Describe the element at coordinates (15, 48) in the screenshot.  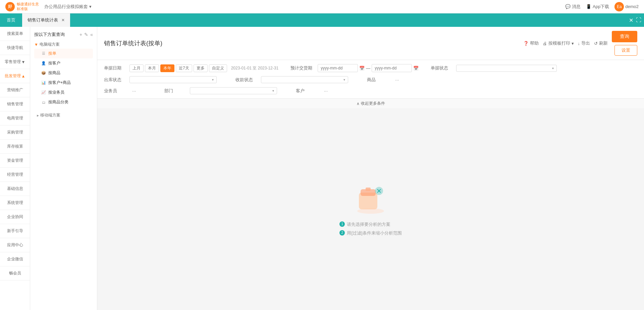
I see `sidebar-item-quick-nav: 快捷导航` at that location.